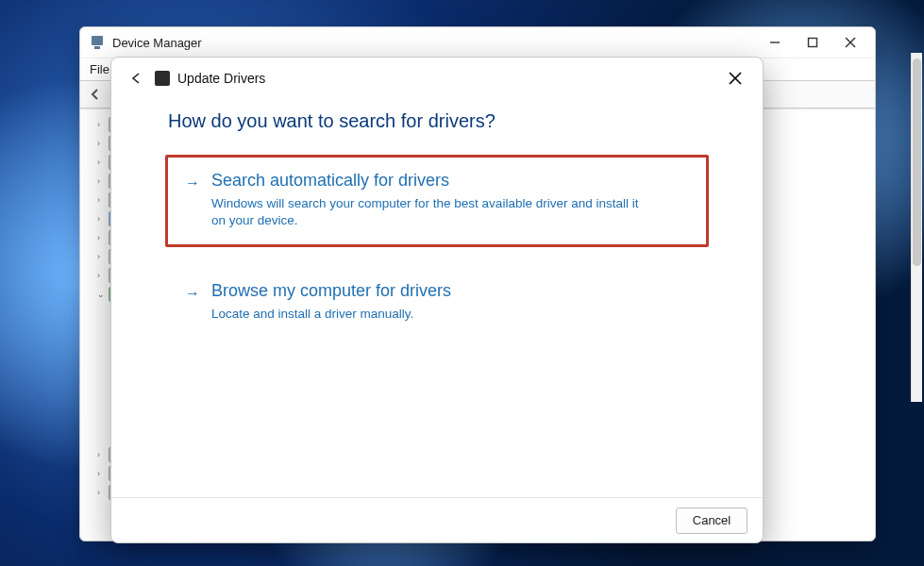 This screenshot has width=924, height=566. Describe the element at coordinates (735, 78) in the screenshot. I see `dialog-close-button` at that location.